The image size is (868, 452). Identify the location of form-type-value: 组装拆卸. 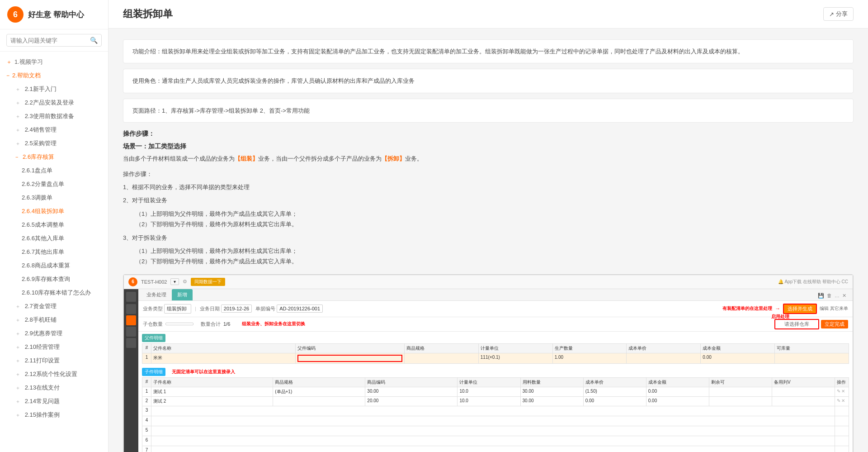
(178, 309).